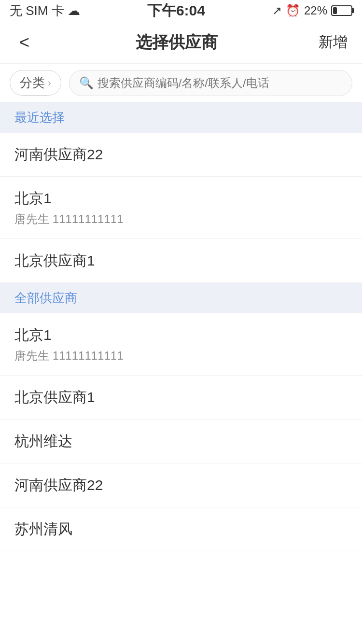 The height and width of the screenshot is (644, 362). What do you see at coordinates (24, 42) in the screenshot?
I see `back-button: <` at bounding box center [24, 42].